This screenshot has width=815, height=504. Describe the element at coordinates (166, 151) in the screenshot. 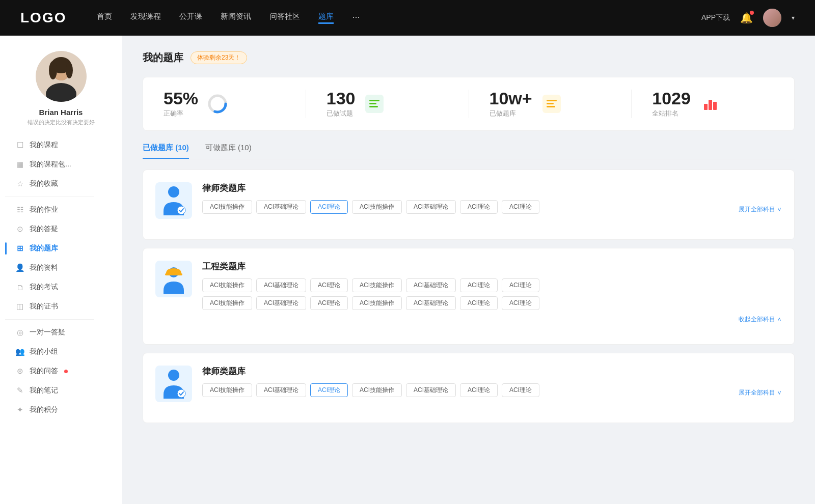

I see `tab-done-banks: 已做题库 (10)` at that location.